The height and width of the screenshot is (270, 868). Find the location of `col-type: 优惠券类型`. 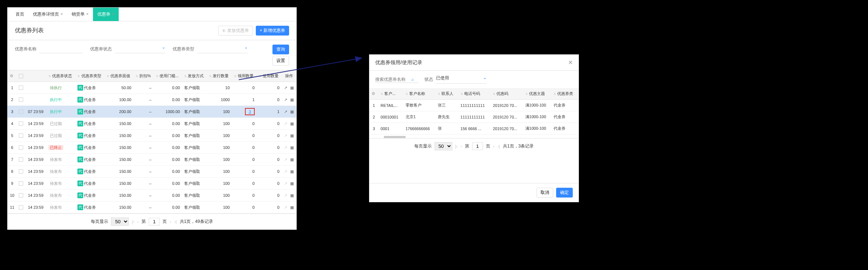

col-type: 优惠券类型 is located at coordinates (91, 76).